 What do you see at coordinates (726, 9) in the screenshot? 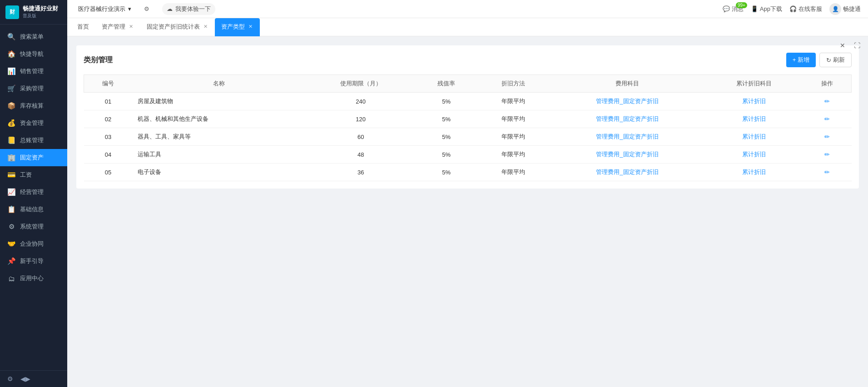
I see `message-icon: 💬` at bounding box center [726, 9].